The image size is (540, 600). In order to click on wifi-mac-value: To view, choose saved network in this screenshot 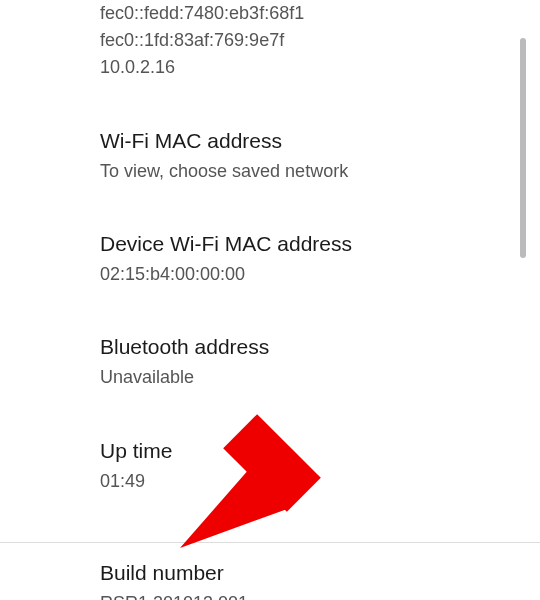, I will do `click(300, 172)`.